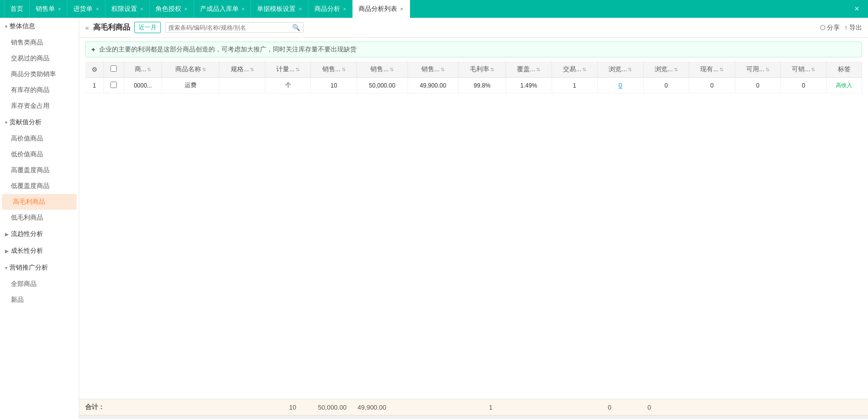 The width and height of the screenshot is (868, 419). I want to click on sidebar-item-high-coverage: 高覆盖度商品, so click(40, 170).